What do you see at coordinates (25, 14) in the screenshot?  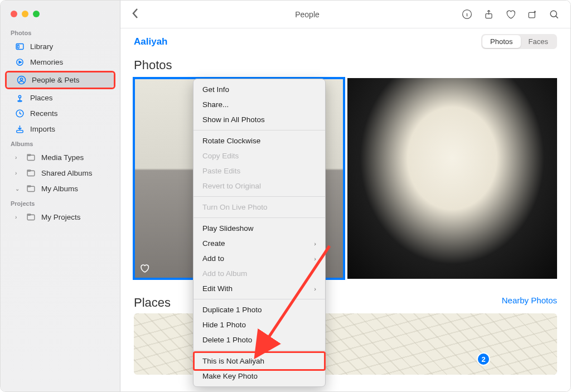 I see `minimize-window-button` at bounding box center [25, 14].